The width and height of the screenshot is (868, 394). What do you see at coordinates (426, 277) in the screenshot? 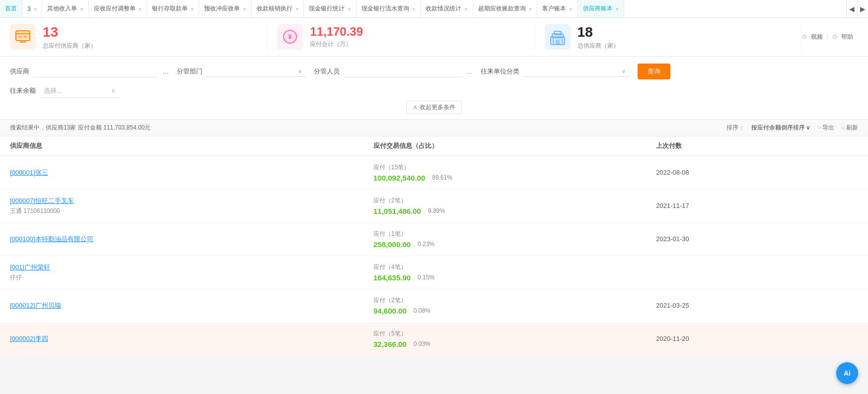
I see `tx-percent: 0.15%` at bounding box center [426, 277].